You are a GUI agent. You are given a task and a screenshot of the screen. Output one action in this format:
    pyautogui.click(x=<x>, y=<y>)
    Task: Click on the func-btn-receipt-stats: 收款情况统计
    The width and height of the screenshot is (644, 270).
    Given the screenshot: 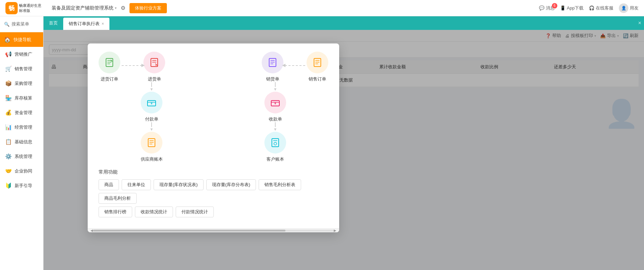 What is the action you would take?
    pyautogui.click(x=154, y=212)
    